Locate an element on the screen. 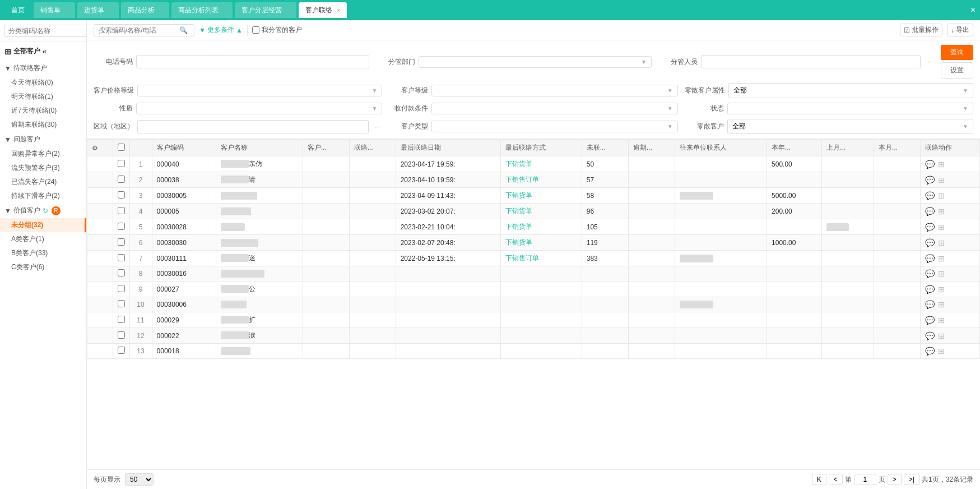 The width and height of the screenshot is (980, 489). tab-product-analysis: 商品分析 × is located at coordinates (145, 10).